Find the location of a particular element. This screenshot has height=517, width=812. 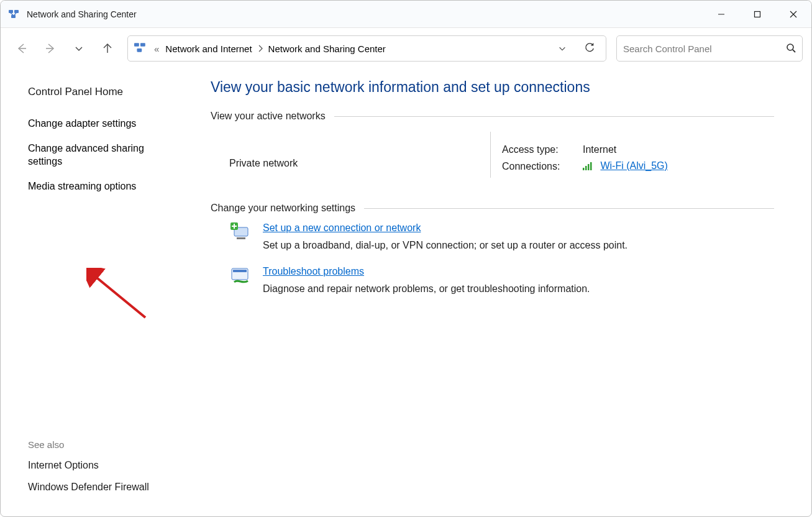

search-box is located at coordinates (709, 48).